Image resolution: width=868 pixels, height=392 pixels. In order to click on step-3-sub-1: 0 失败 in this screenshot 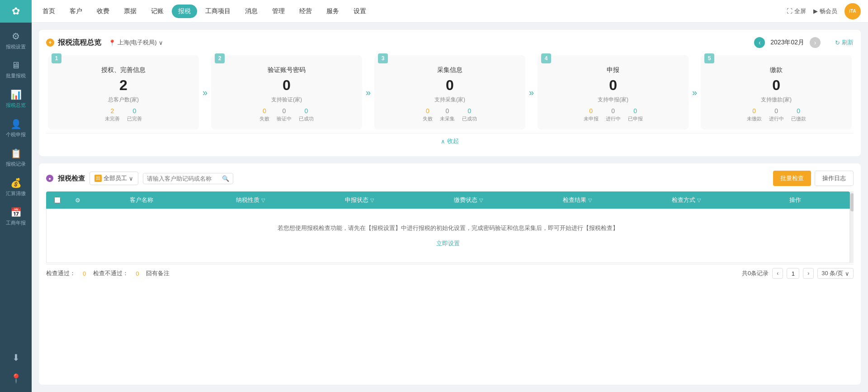, I will do `click(428, 115)`.